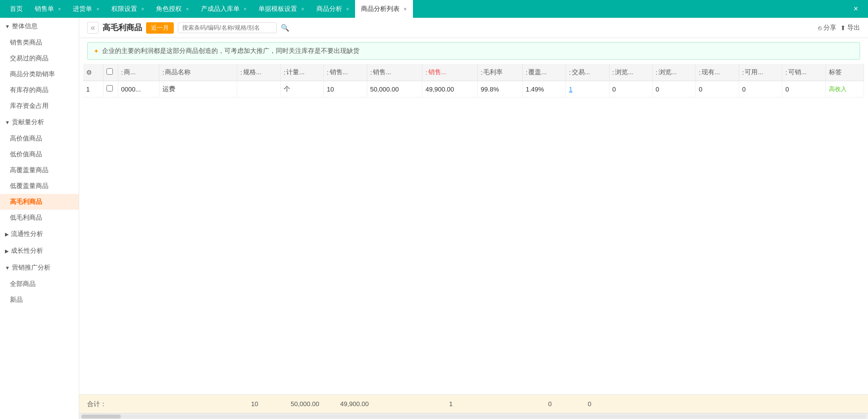  Describe the element at coordinates (258, 89) in the screenshot. I see `cell-spec` at that location.